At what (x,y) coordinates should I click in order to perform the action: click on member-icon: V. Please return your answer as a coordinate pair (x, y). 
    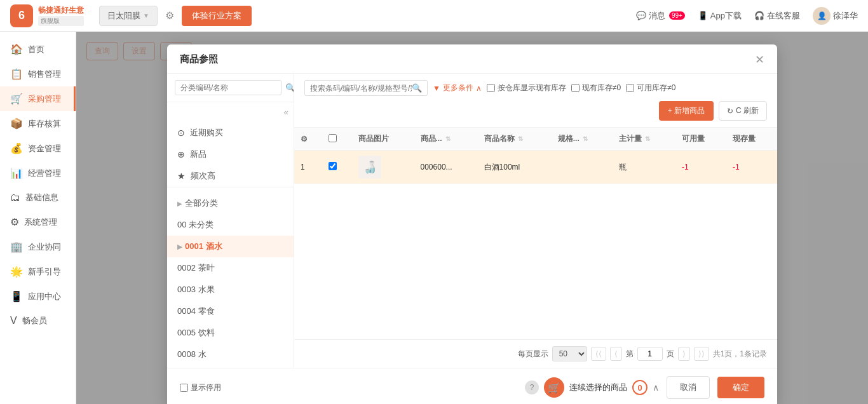
    Looking at the image, I should click on (14, 321).